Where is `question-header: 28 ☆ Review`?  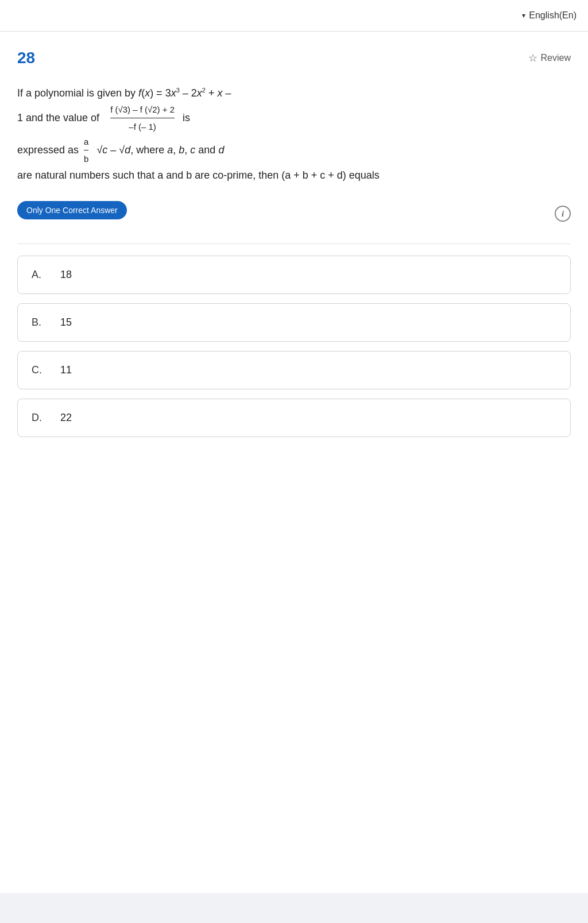 question-header: 28 ☆ Review is located at coordinates (294, 58).